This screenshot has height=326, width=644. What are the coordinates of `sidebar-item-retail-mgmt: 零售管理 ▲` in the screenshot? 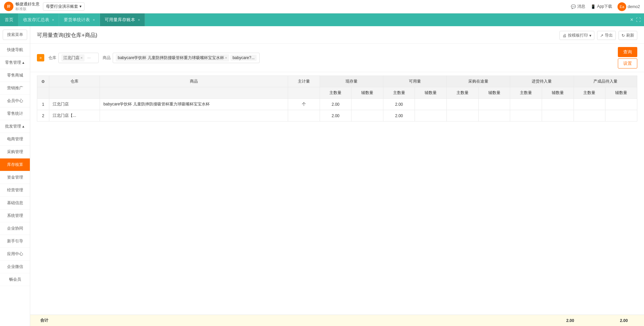 It's located at (15, 63).